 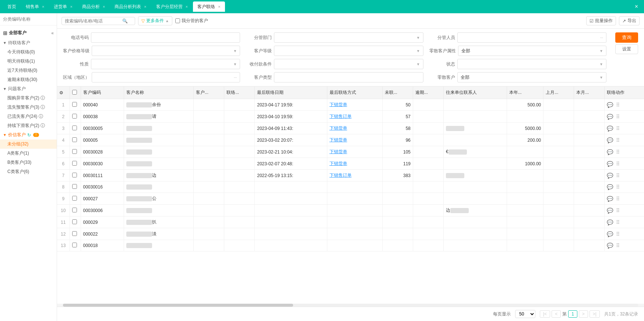 What do you see at coordinates (28, 163) in the screenshot?
I see `sidebar-item-b-class: B类客户(33)` at bounding box center [28, 163].